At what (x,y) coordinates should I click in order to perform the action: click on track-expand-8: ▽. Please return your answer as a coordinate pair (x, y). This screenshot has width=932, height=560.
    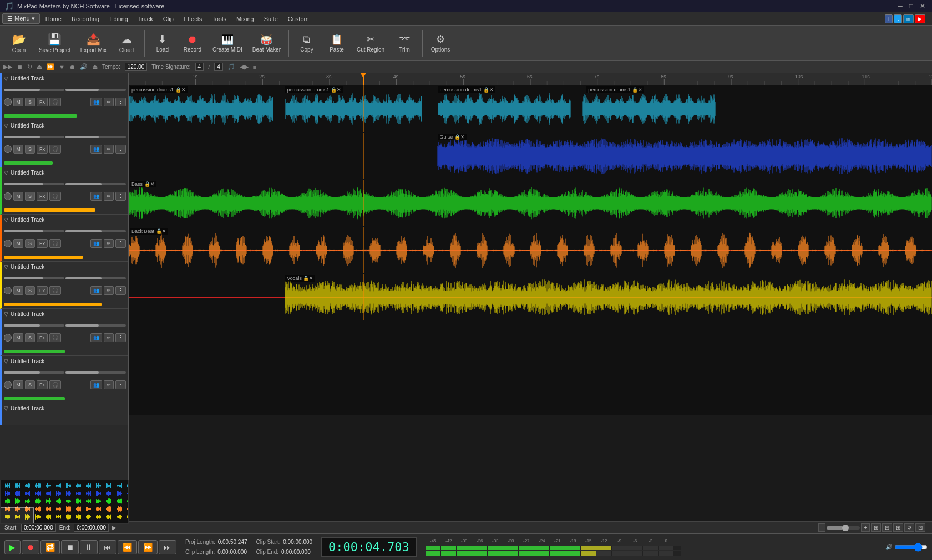
    Looking at the image, I should click on (6, 408).